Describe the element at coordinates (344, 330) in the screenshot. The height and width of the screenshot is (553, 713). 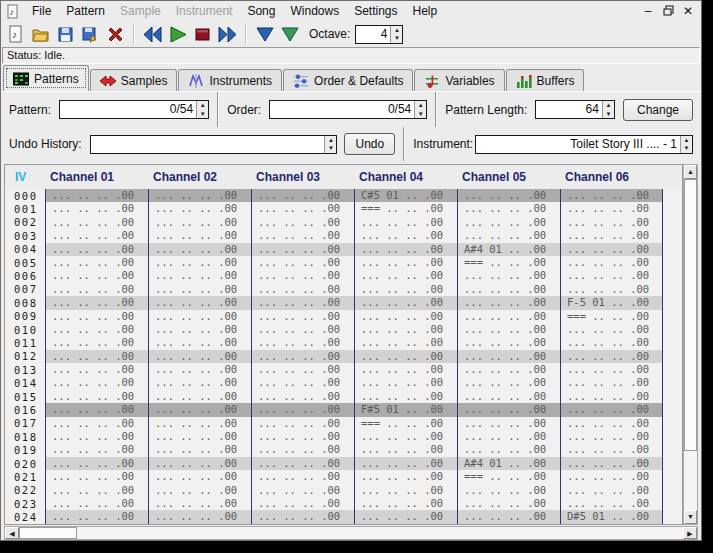
I see `tracker-row: 010... .. .. .00... .. .. .00... .. .. .…` at that location.